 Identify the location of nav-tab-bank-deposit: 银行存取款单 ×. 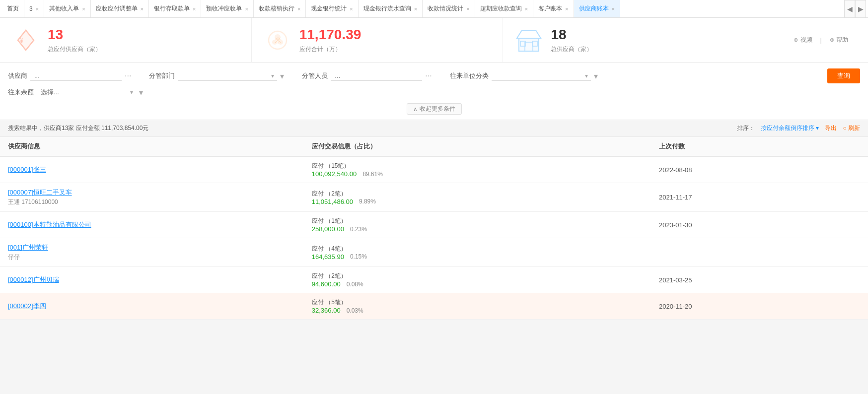
(175, 9).